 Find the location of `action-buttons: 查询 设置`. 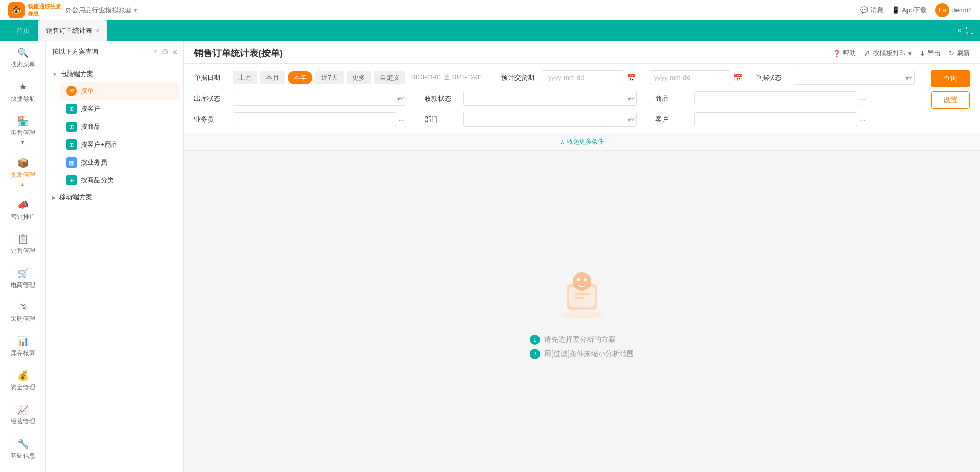

action-buttons: 查询 设置 is located at coordinates (950, 89).